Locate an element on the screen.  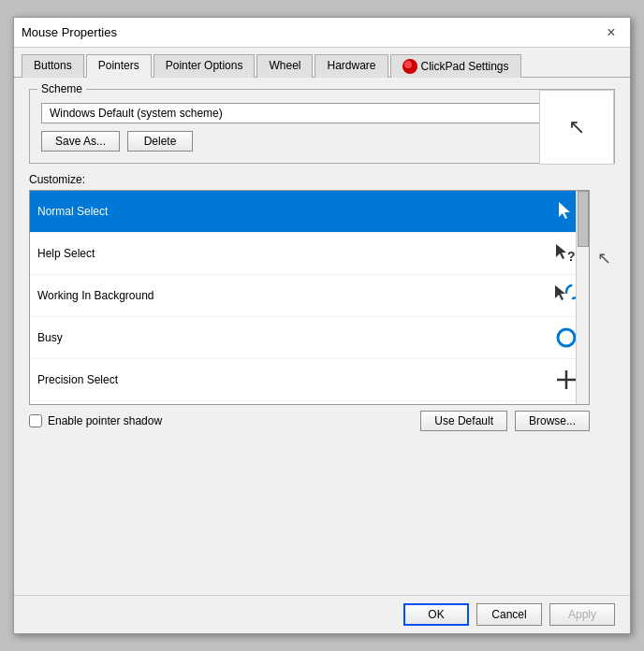
scheme-dropdown: Windows Default (system scheme) is located at coordinates (322, 113).